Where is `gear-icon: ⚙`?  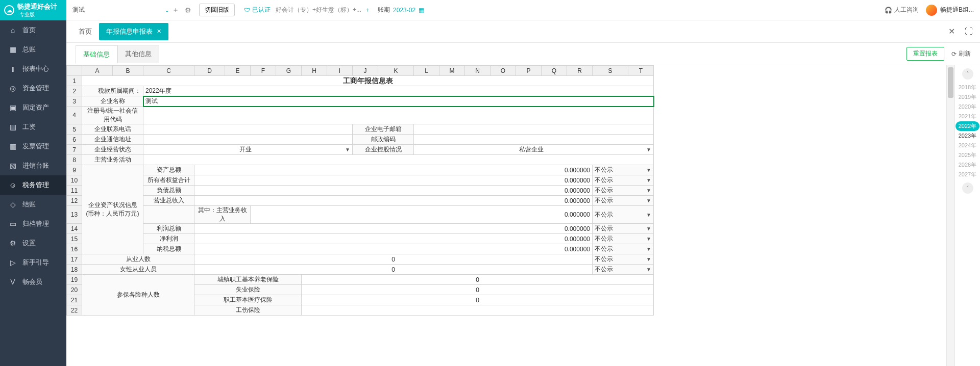
gear-icon: ⚙ is located at coordinates (188, 10).